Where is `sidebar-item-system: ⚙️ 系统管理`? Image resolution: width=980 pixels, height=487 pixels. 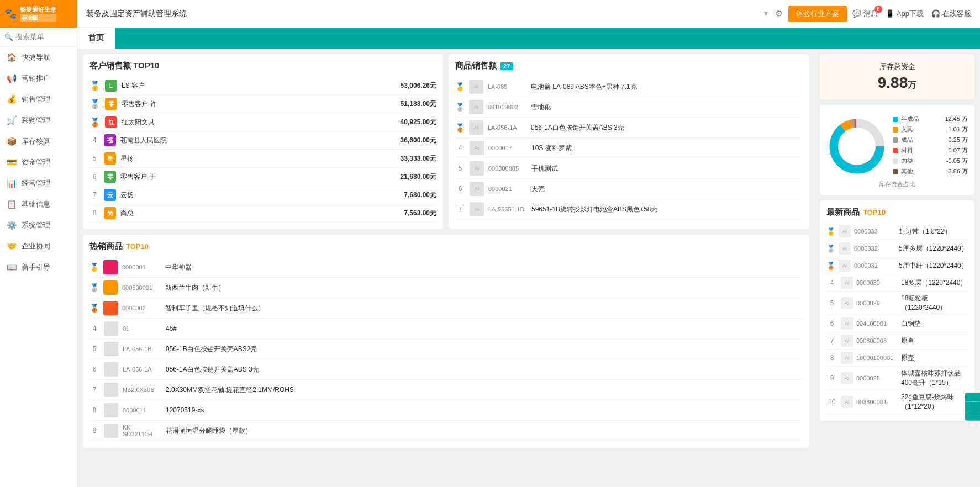 sidebar-item-system: ⚙️ 系统管理 is located at coordinates (39, 225).